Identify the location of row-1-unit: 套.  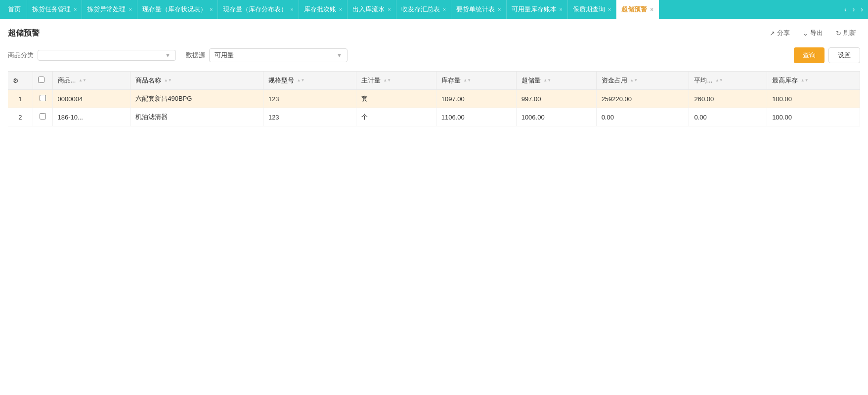
(396, 99).